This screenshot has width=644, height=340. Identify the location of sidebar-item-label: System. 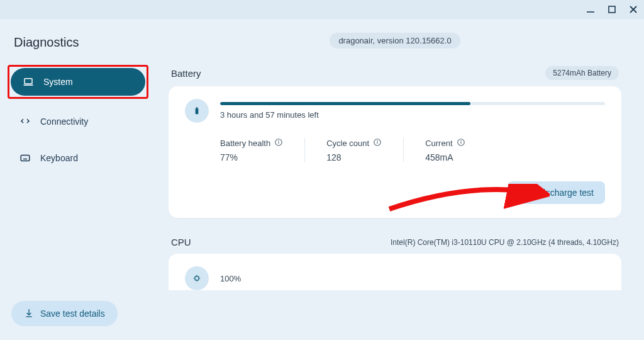
(58, 82).